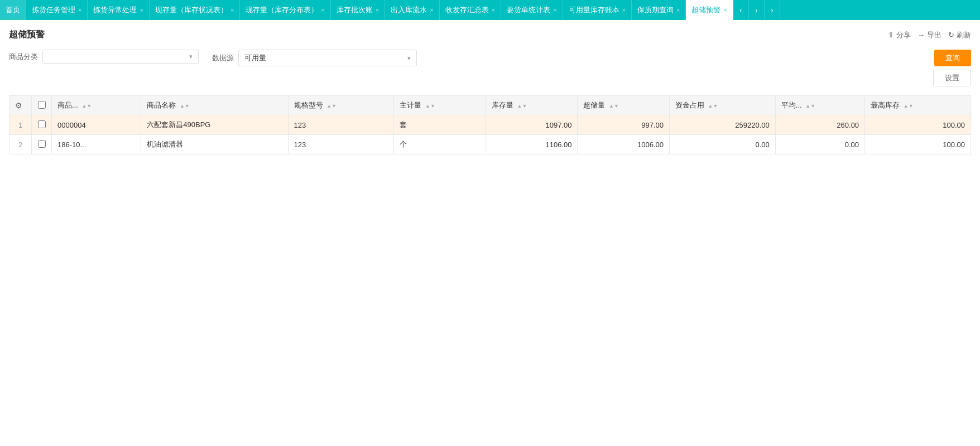 This screenshot has height=446, width=980. What do you see at coordinates (21, 145) in the screenshot?
I see `row-number: 2` at bounding box center [21, 145].